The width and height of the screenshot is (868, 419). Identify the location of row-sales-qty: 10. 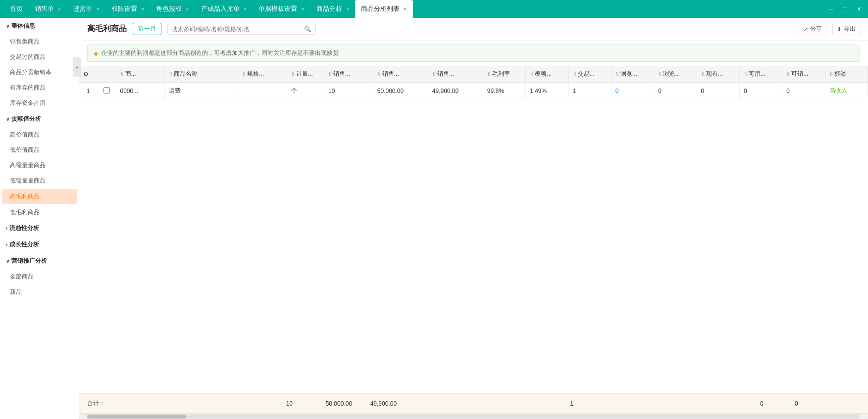
(349, 91).